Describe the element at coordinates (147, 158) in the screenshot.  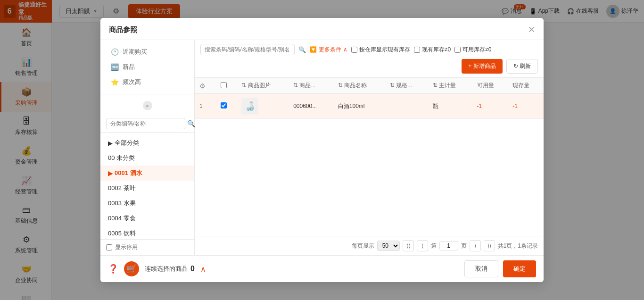
I see `category-item-0: 00 未分类` at that location.